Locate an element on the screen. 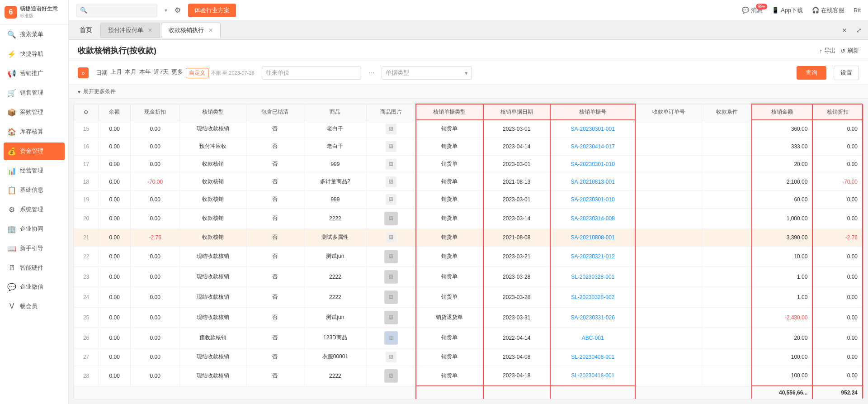  online-service-btn: 🎧 在线客服 is located at coordinates (828, 10).